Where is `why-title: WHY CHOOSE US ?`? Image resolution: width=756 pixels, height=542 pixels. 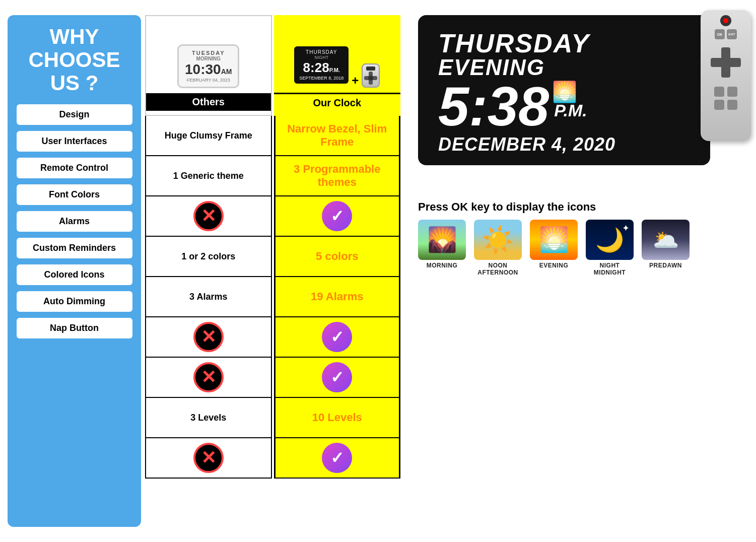 why-title: WHY CHOOSE US ? is located at coordinates (74, 60).